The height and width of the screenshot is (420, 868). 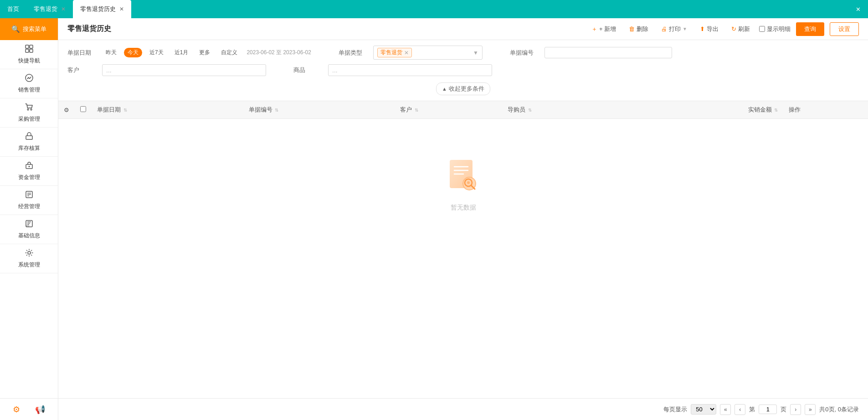 I want to click on sidebar-item-finance-label: 资金管理, so click(x=29, y=178).